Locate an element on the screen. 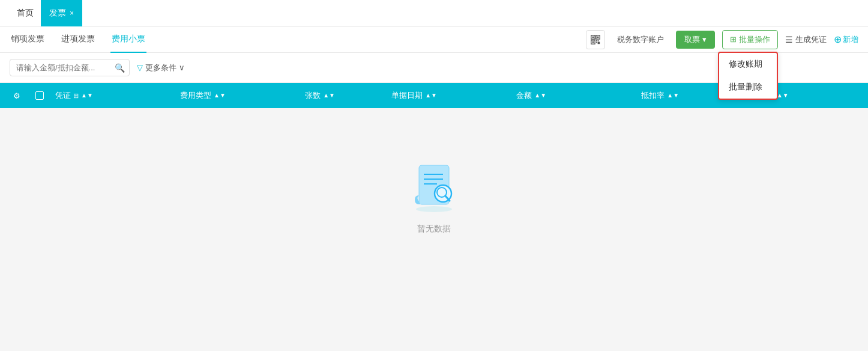 This screenshot has height=351, width=868. invoice-tab: 发票 × is located at coordinates (61, 13).